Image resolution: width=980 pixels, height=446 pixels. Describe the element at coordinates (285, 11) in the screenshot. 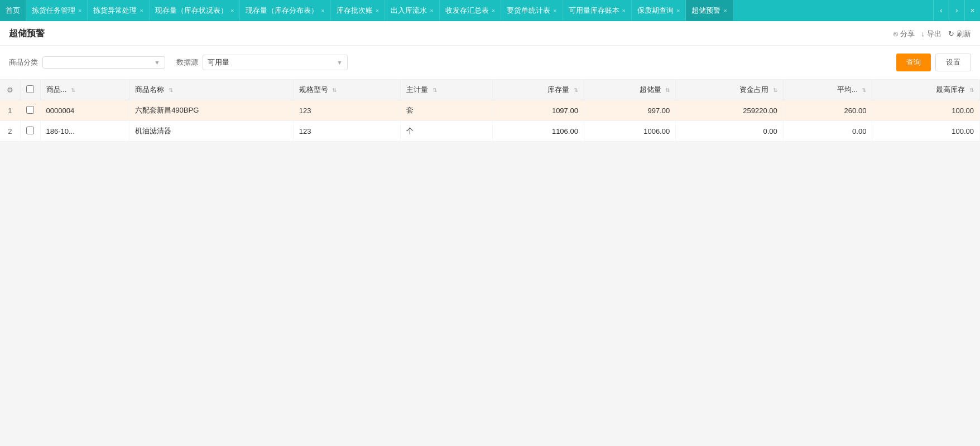

I see `nav-stock-dist: 现存量（库存分布表） ×` at that location.